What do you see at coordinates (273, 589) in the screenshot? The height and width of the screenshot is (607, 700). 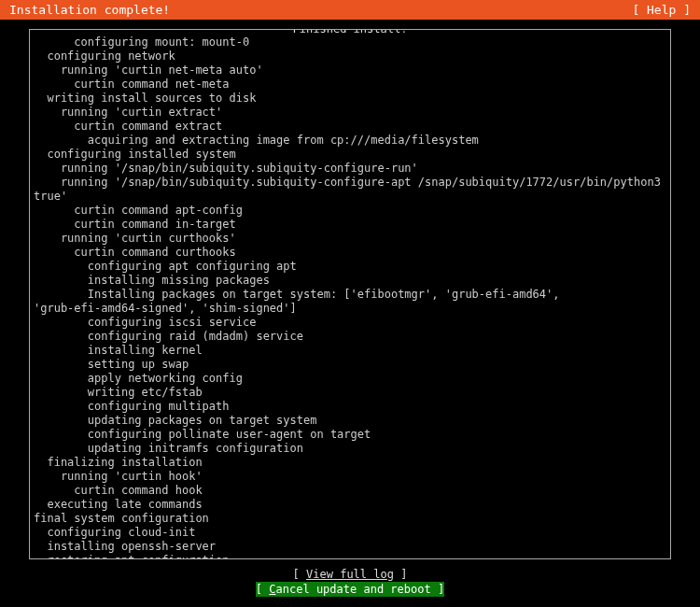 I see `cancel-hotkey: C` at bounding box center [273, 589].